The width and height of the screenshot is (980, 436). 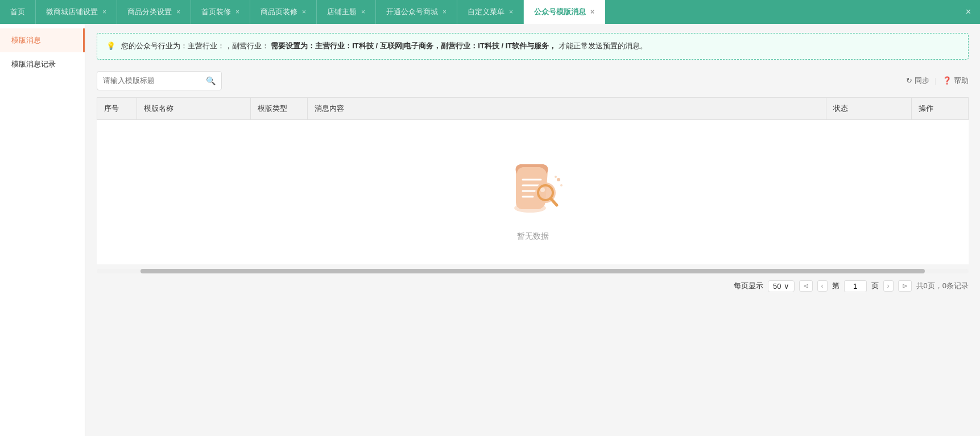 I want to click on scrollbar-thumb, so click(x=533, y=271).